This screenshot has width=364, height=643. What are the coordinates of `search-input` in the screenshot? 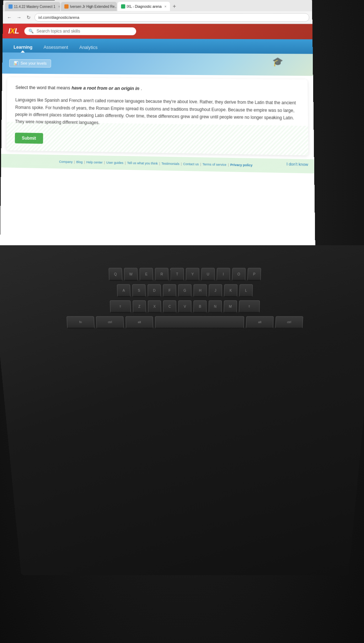 It's located at (85, 31).